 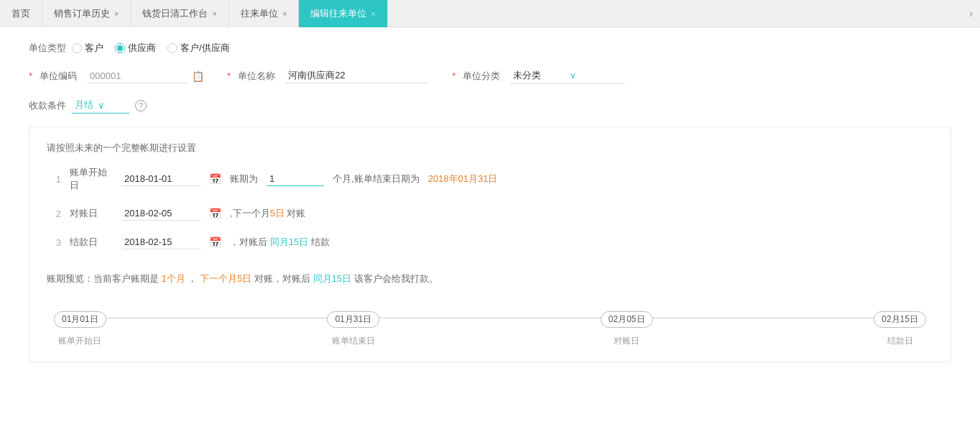 I want to click on timeline-node-1: 01月31日 账单结束日, so click(x=353, y=329).